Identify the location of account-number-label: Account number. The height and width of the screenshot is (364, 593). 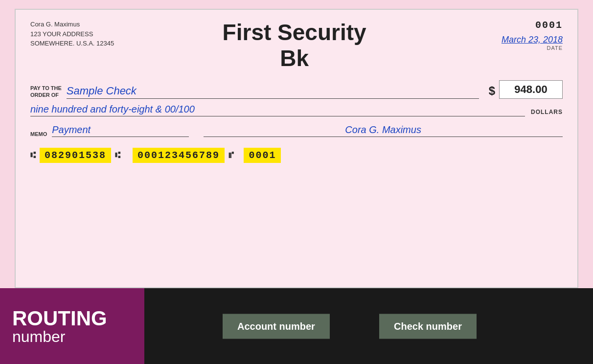
(276, 326).